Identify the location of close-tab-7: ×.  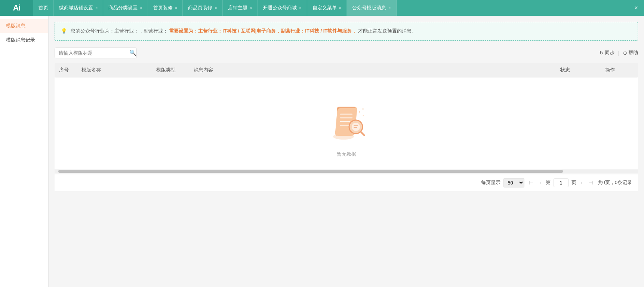
(340, 8).